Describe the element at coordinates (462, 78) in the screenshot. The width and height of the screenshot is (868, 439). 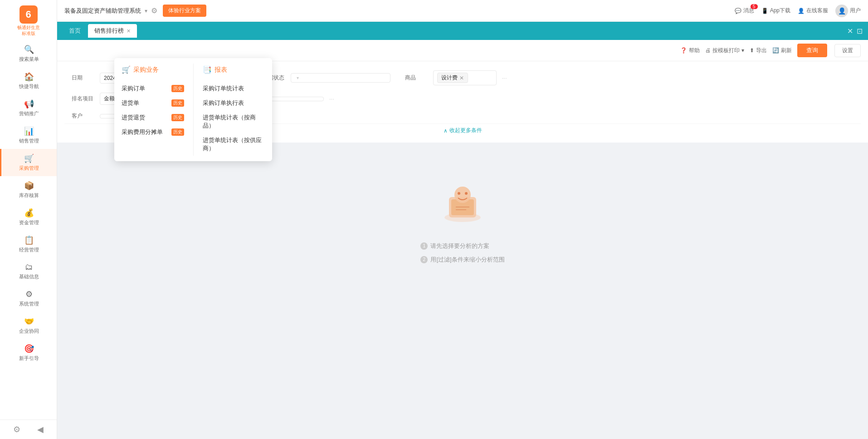
I see `goods-tag-remove: ✕` at that location.